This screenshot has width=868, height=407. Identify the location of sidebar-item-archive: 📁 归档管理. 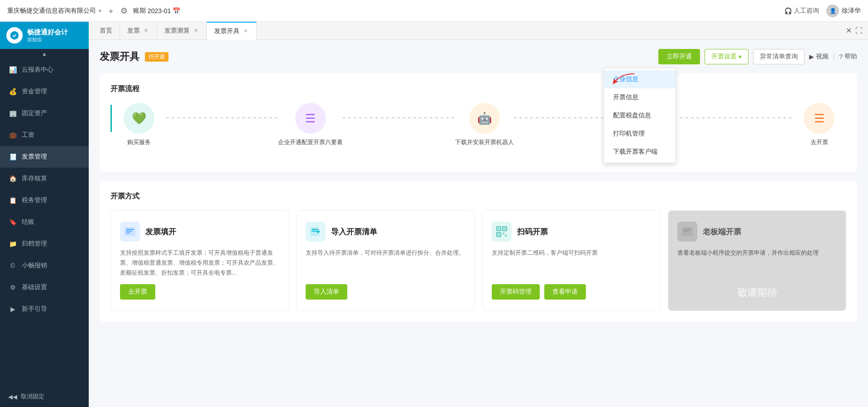
(44, 244).